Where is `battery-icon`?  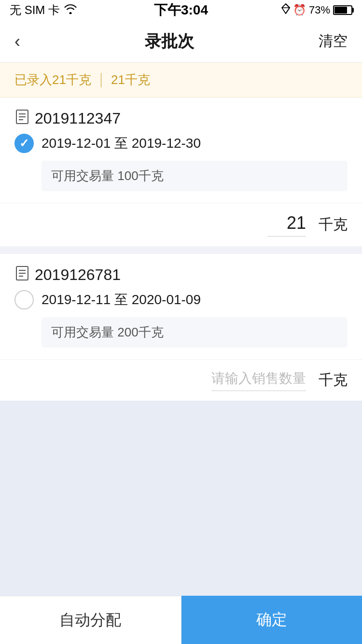
battery-icon is located at coordinates (343, 10).